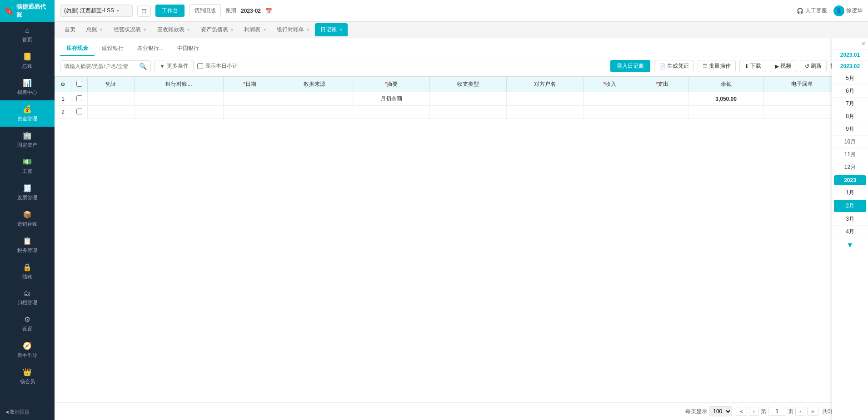 The height and width of the screenshot is (420, 868). What do you see at coordinates (27, 35) in the screenshot?
I see `sidebar-item-home: 首页` at bounding box center [27, 35].